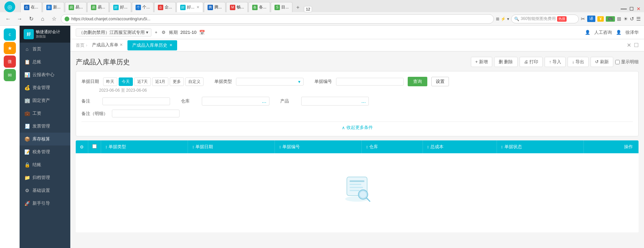 The image size is (644, 248). What do you see at coordinates (31, 7) in the screenshot?
I see `browser-tab-0: 在 在...` at bounding box center [31, 7].